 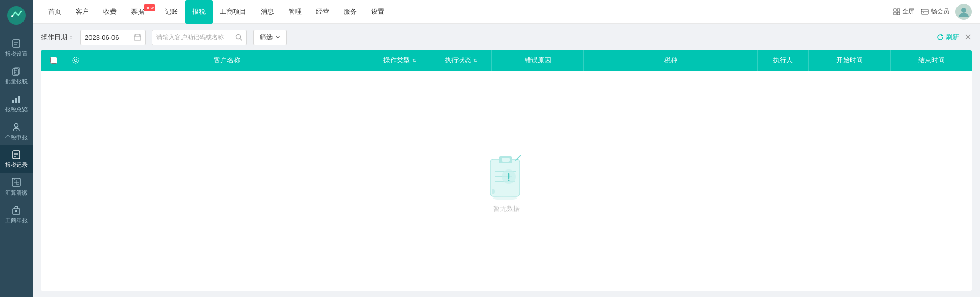 I want to click on calendar-icon, so click(x=138, y=37).